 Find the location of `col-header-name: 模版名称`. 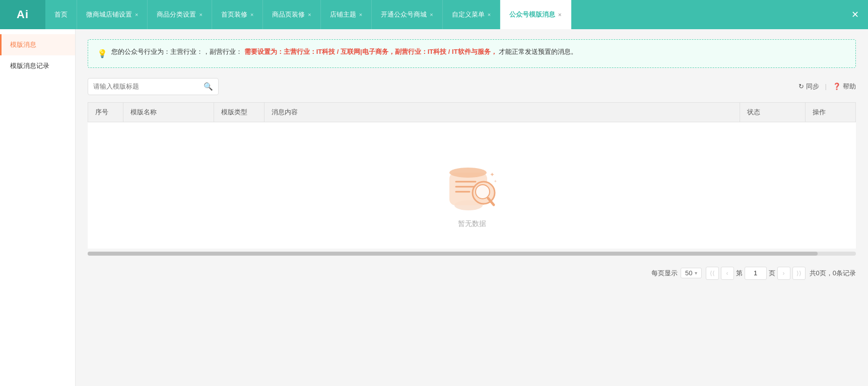

col-header-name: 模版名称 is located at coordinates (169, 112).